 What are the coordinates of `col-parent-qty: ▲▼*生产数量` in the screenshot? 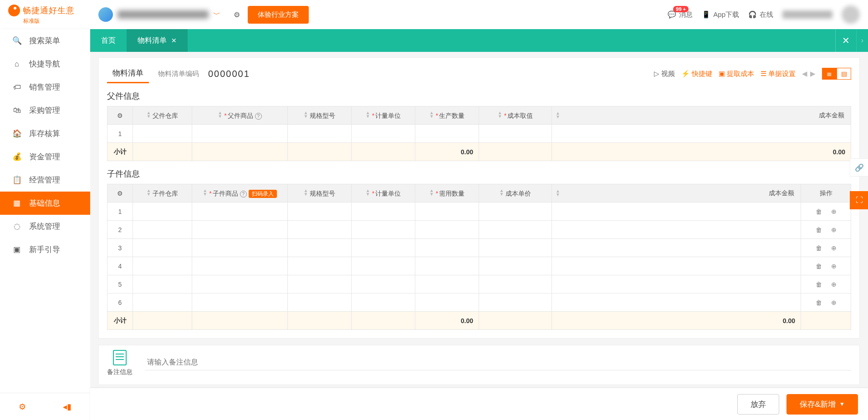 It's located at (447, 116).